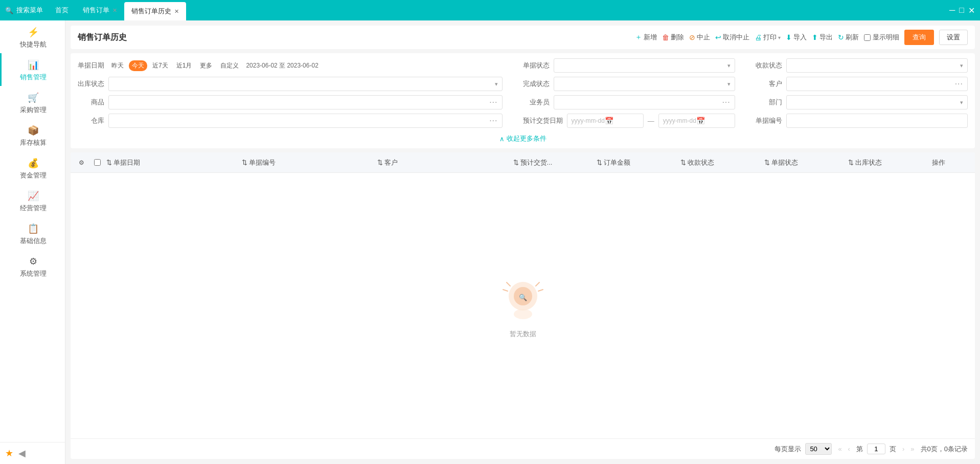 The width and height of the screenshot is (980, 464). Describe the element at coordinates (644, 102) in the screenshot. I see `salesperson-input: ···` at that location.